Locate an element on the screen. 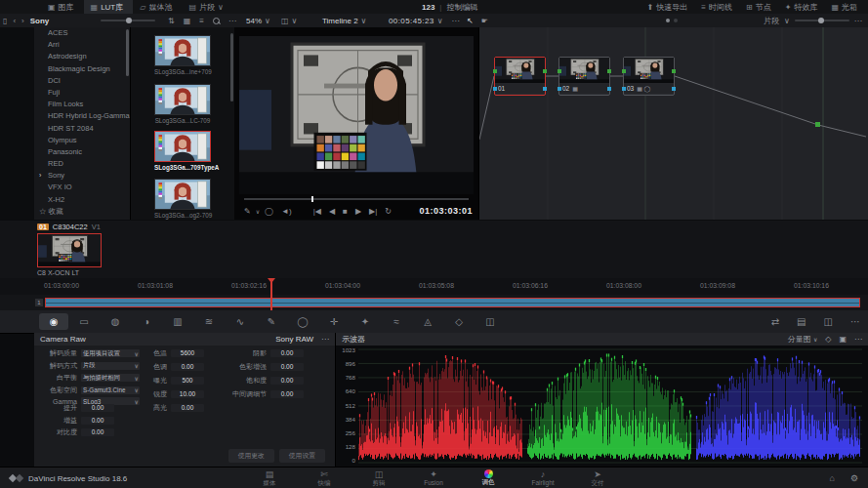 The width and height of the screenshot is (868, 488). panel-toggle-button: ⬆ 快速导出 is located at coordinates (668, 7).